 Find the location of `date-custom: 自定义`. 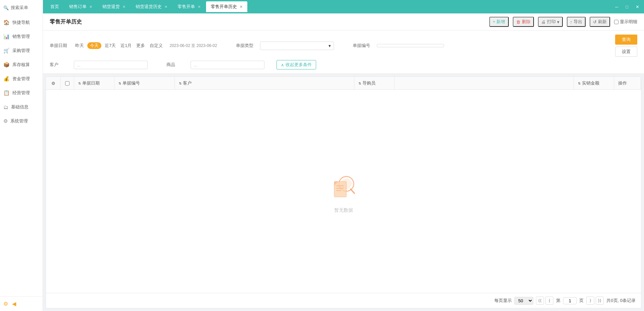

date-custom: 自定义 is located at coordinates (156, 46).